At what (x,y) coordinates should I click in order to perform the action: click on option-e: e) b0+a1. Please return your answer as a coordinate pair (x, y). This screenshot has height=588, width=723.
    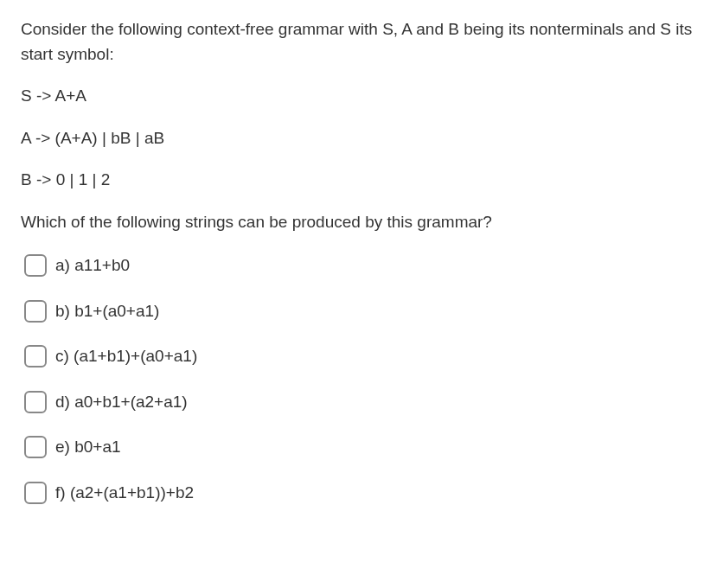
    Looking at the image, I should click on (363, 448).